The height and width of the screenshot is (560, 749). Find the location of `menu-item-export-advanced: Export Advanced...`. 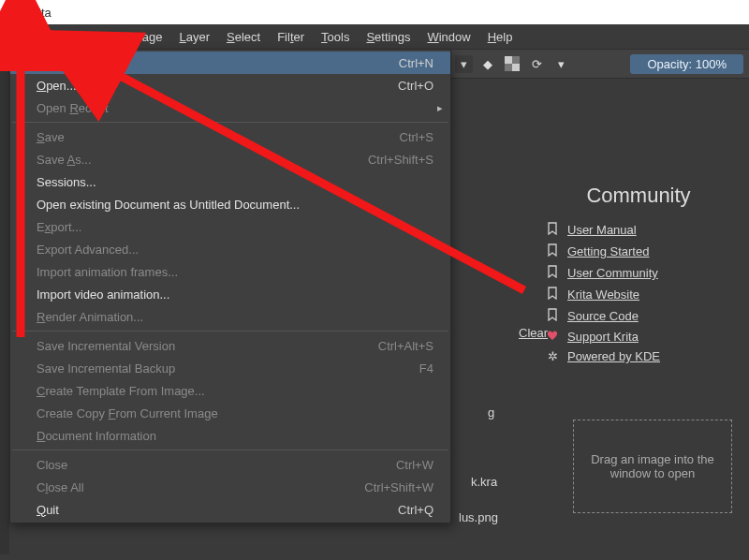

menu-item-export-advanced: Export Advanced... is located at coordinates (230, 249).